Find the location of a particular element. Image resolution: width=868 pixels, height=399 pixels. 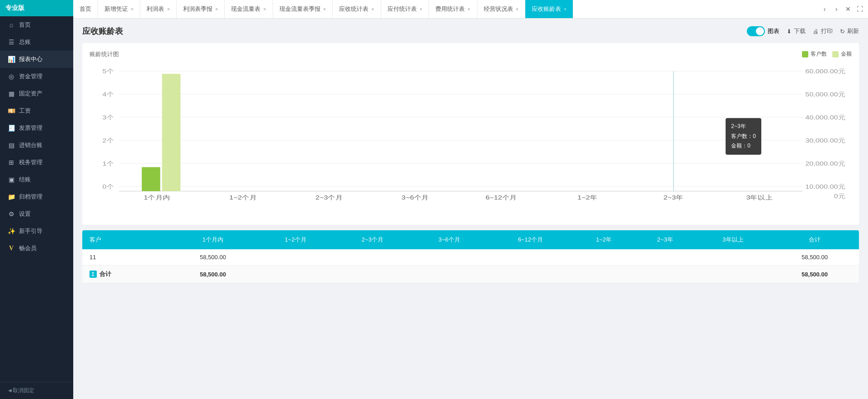

tab-expand-button: ⛶ is located at coordinates (860, 9).